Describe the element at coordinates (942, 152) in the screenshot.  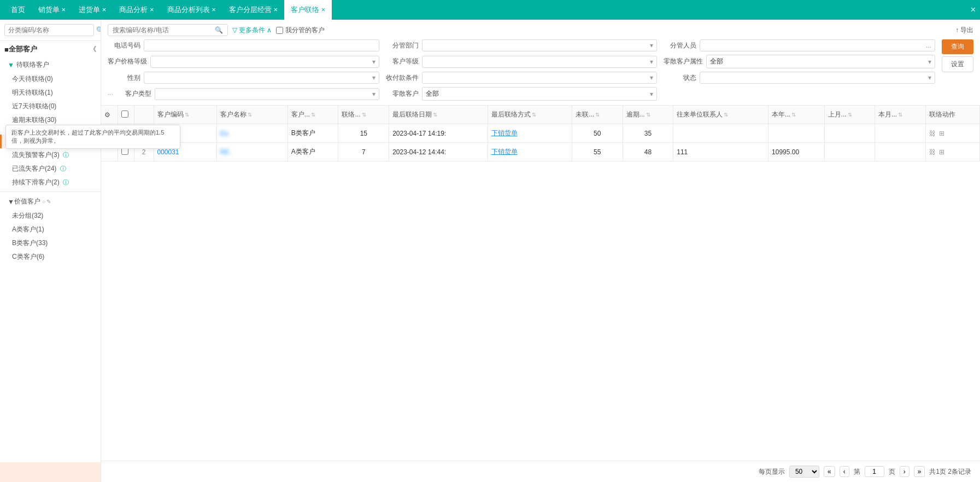
I see `row-qr-icon-1: ⊞` at that location.